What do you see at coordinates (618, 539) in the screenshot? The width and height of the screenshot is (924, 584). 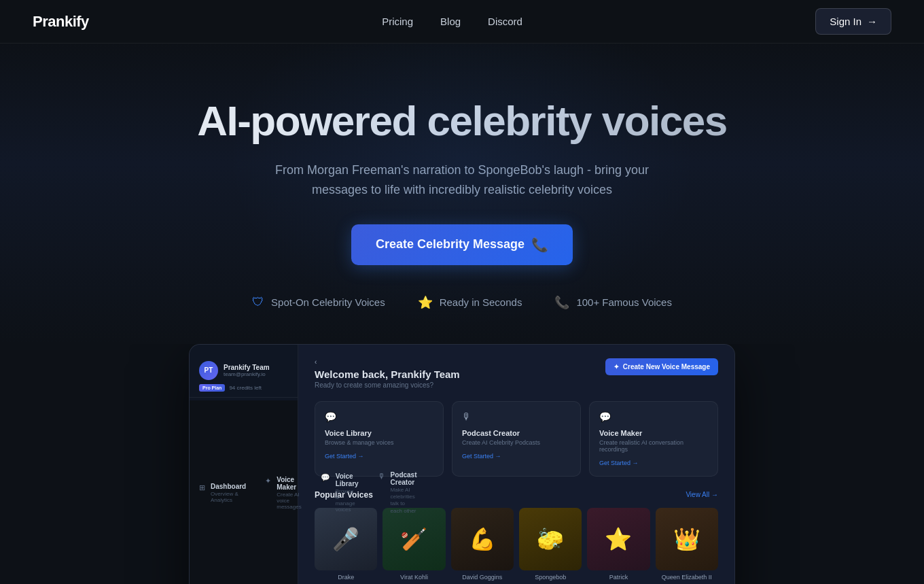 I see `voice-thumb-patrick: ⭐` at bounding box center [618, 539].